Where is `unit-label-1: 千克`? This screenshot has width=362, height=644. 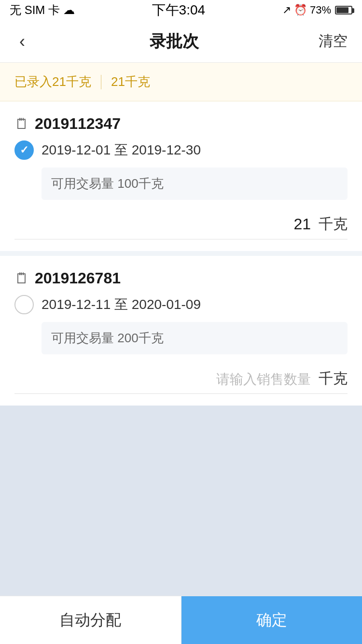
unit-label-1: 千克 is located at coordinates (333, 224).